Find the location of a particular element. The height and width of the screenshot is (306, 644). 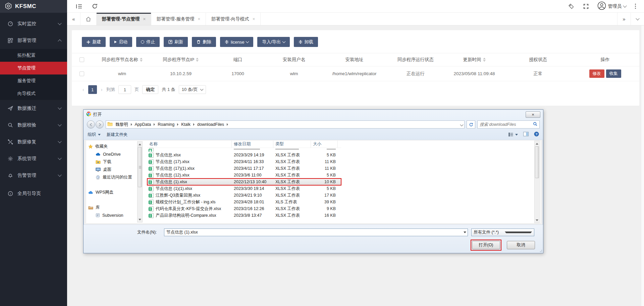

address-refresh-button is located at coordinates (471, 124).